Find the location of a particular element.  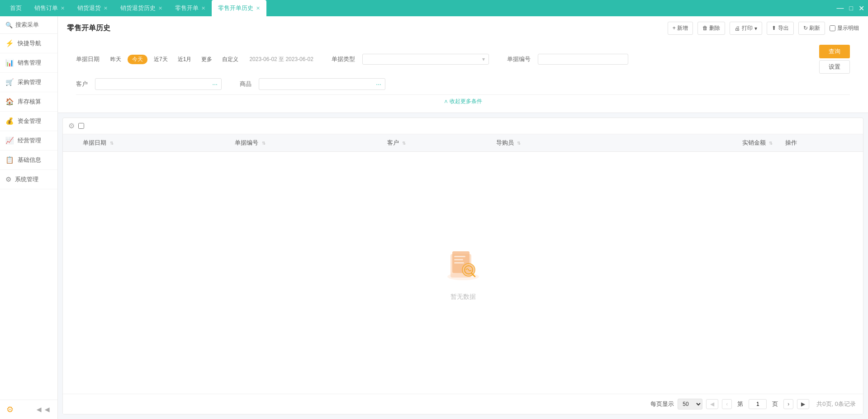

show-detail-label: 显示明细 is located at coordinates (848, 28).